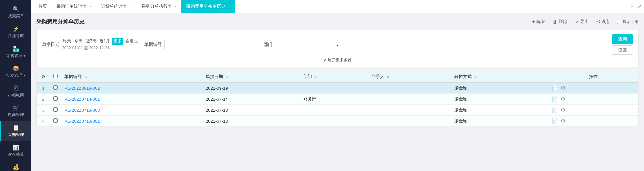 The image size is (644, 171). Describe the element at coordinates (82, 110) in the screenshot. I see `bill-no-link-3: PE-20220713-003` at that location.